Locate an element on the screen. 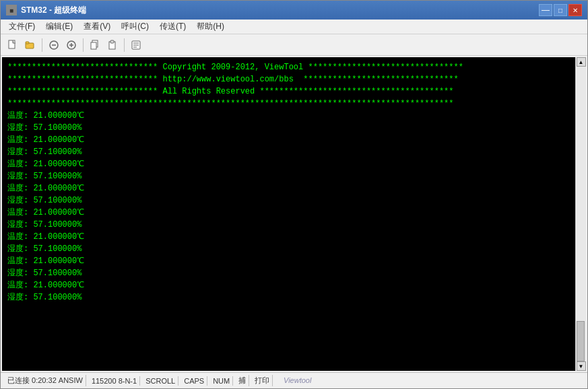 The image size is (588, 389). num-indicator: NUM is located at coordinates (222, 381).